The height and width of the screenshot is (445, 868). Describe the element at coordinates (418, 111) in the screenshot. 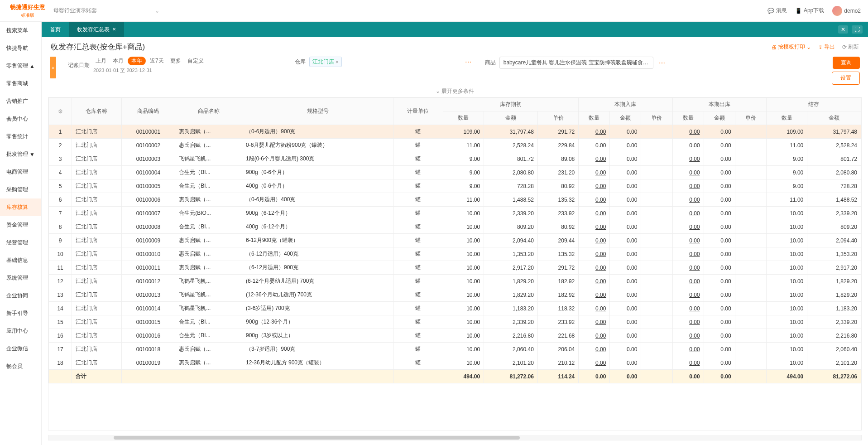

I see `col-unit: 计量单位` at that location.